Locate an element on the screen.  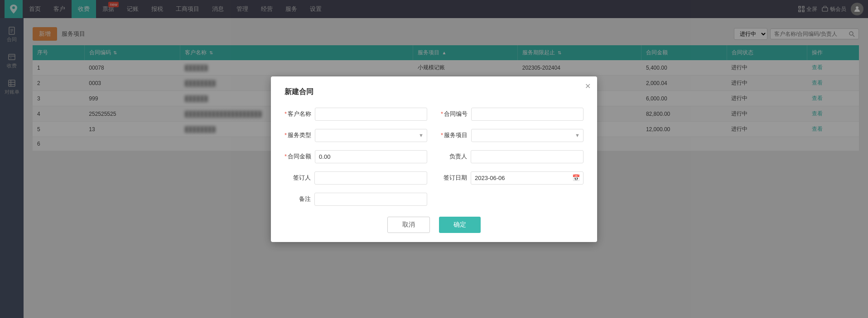
service-type-label: *服务类型 is located at coordinates (298, 135).